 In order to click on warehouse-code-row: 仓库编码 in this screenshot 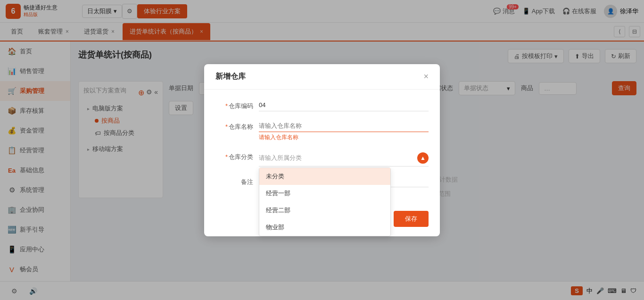, I will do `click(322, 105)`.